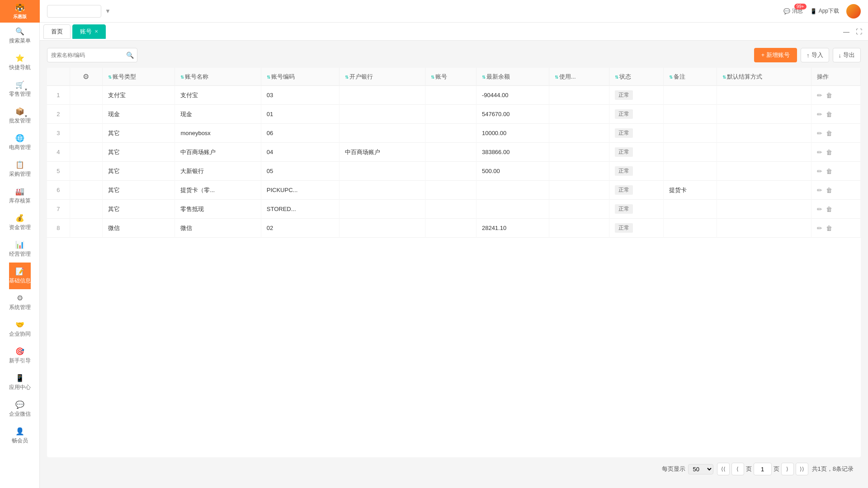  Describe the element at coordinates (20, 329) in the screenshot. I see `sidebar-item-enterprise: 🤝企业协同` at that location.